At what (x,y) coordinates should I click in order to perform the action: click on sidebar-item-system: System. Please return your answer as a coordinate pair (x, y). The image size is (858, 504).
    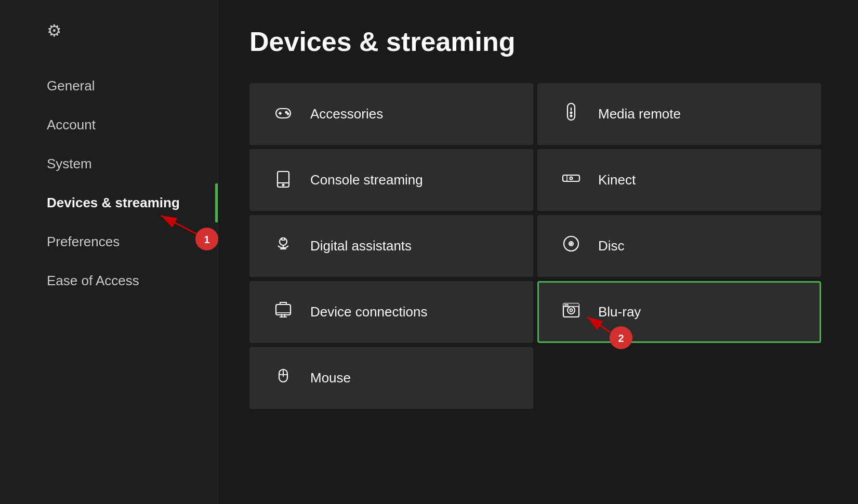
    Looking at the image, I should click on (109, 164).